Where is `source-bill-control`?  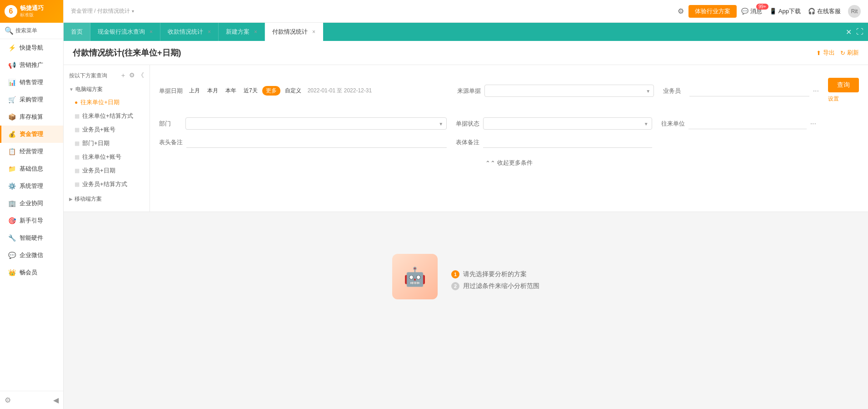 source-bill-control is located at coordinates (569, 91).